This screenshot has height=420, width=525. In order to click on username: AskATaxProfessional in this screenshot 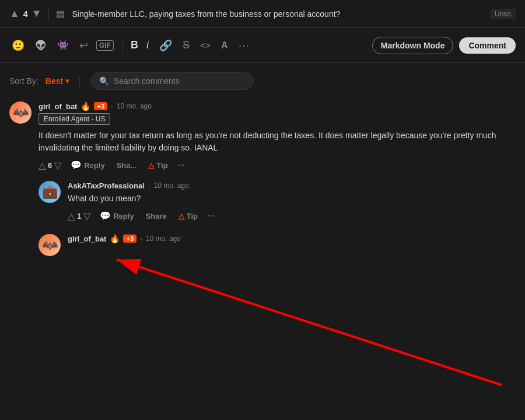, I will do `click(106, 186)`.